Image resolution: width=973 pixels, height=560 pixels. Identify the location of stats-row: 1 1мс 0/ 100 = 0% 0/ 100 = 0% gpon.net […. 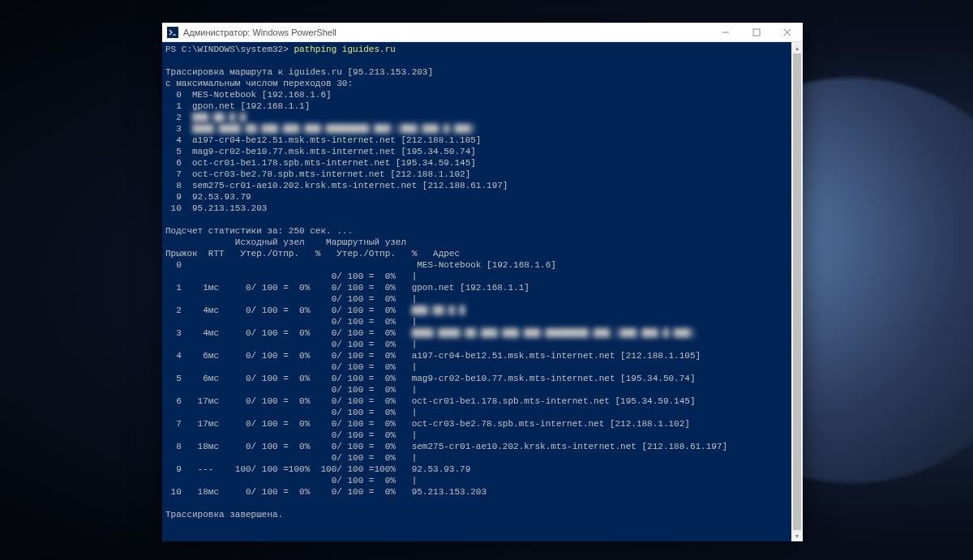
(347, 288).